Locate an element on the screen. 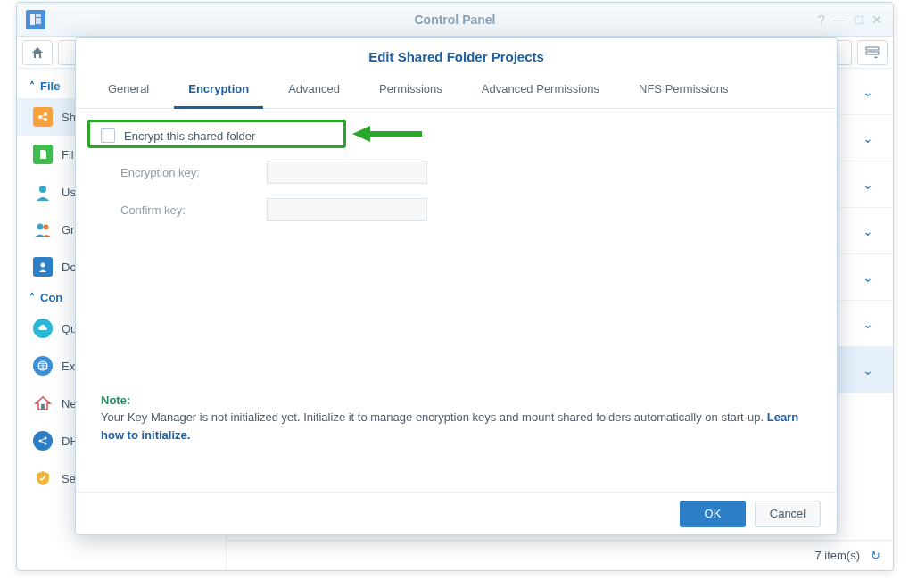  shield-icon is located at coordinates (43, 478).